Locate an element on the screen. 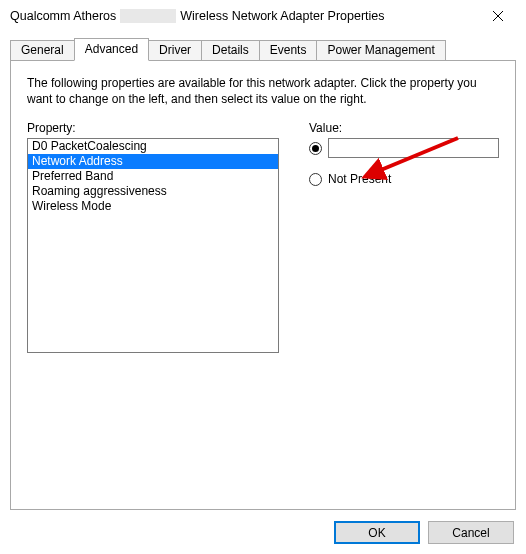  value-label: Value: is located at coordinates (404, 128).